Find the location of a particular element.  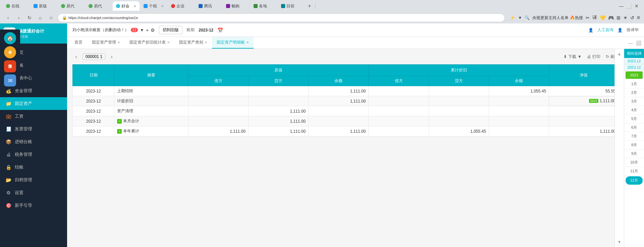

sun-icon: ☀ is located at coordinates (625, 18).